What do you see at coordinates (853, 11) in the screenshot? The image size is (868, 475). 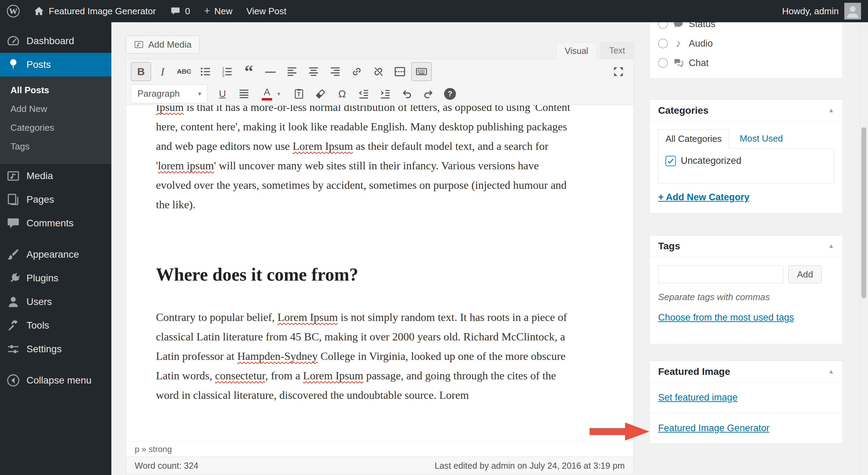 I see `avatar` at bounding box center [853, 11].